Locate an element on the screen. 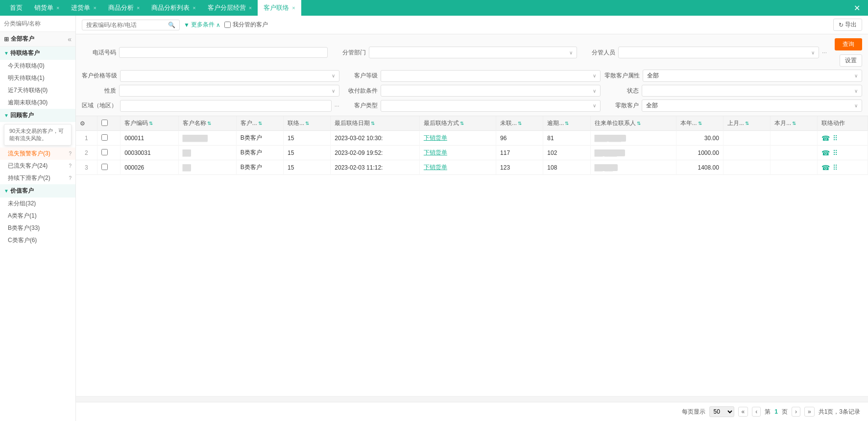 The image size is (868, 421). select-all-checkbox is located at coordinates (105, 123).